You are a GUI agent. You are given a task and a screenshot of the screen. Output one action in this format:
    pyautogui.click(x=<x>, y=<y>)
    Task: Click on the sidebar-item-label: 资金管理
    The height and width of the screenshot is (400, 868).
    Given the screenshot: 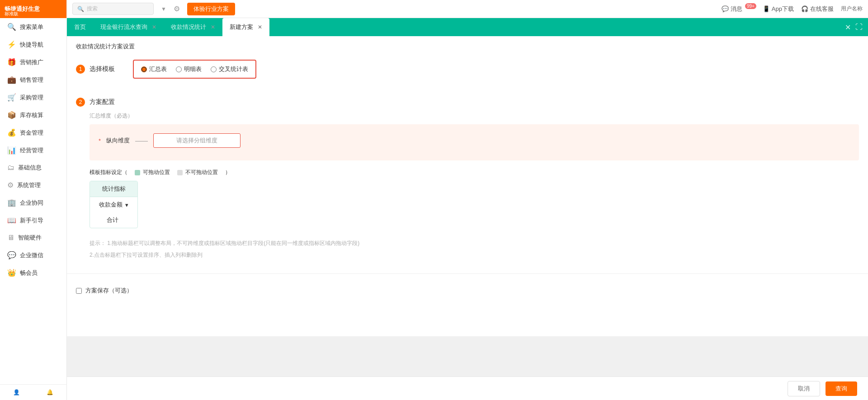 What is the action you would take?
    pyautogui.click(x=32, y=133)
    